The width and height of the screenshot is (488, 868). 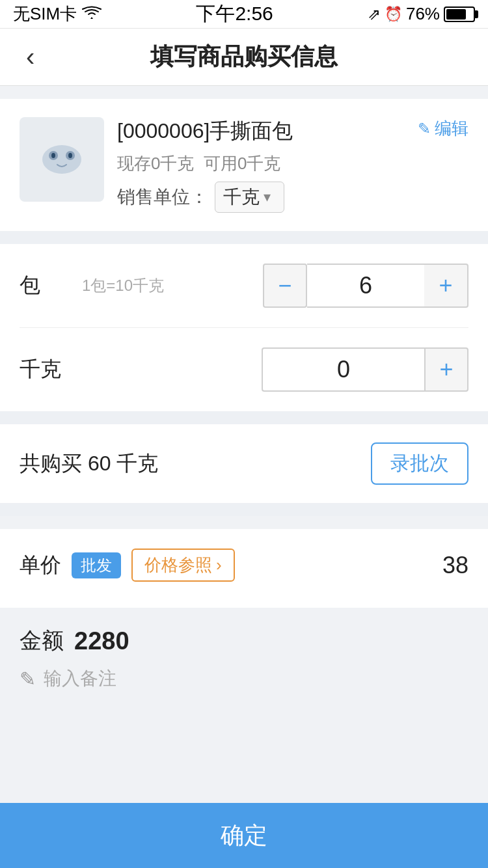 I want to click on price-row: 单价 批发 价格参照 › 38, so click(x=244, y=565).